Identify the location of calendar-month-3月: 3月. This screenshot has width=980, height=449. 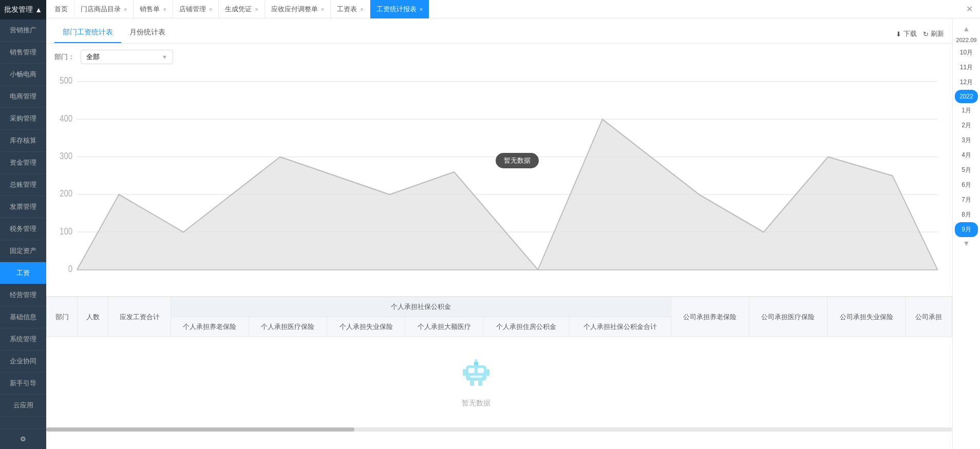
(967, 141).